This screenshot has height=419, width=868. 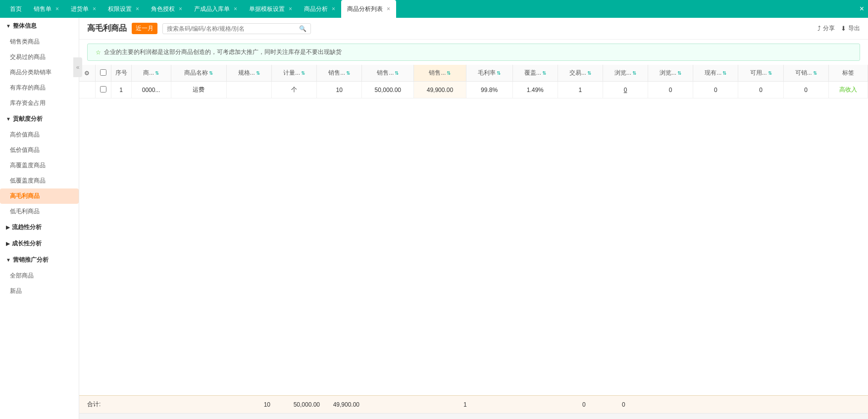 I want to click on cell-transaction: 1, so click(x=580, y=90).